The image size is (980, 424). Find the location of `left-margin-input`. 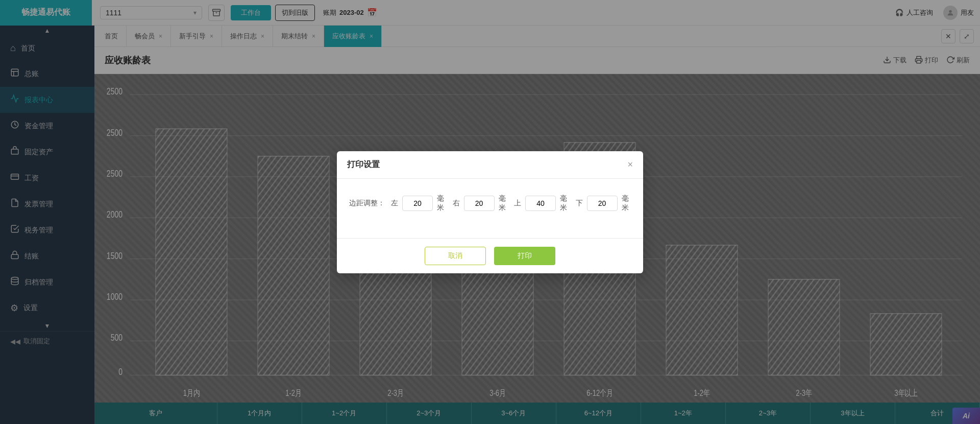

left-margin-input is located at coordinates (418, 203).